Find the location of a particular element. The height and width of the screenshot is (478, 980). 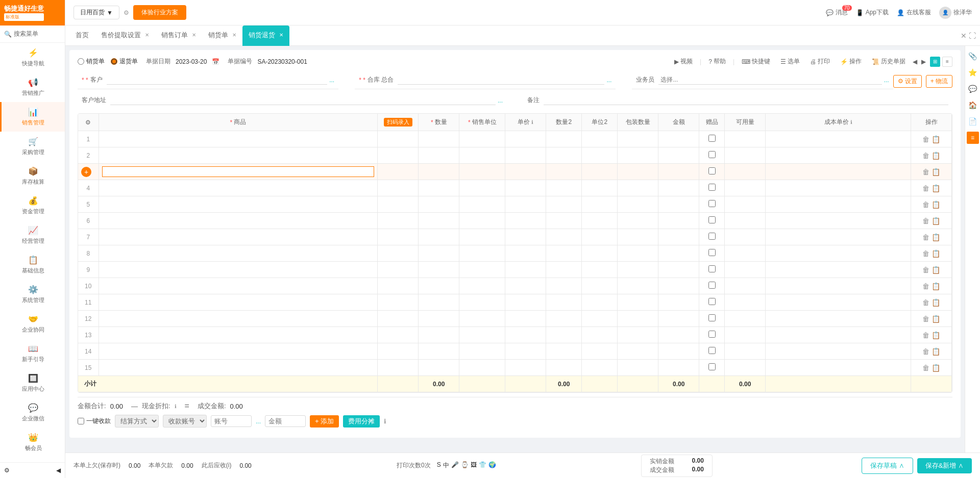

row-1-cost-price is located at coordinates (838, 139).